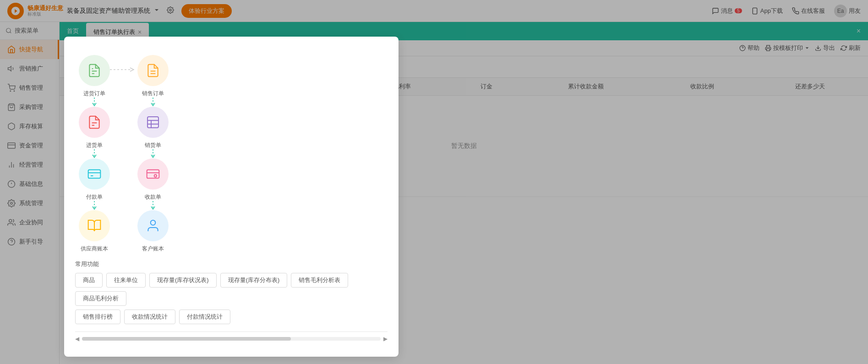 Image resolution: width=868 pixels, height=364 pixels. What do you see at coordinates (94, 128) in the screenshot?
I see `flow-node-purchase-bill: 进货单` at bounding box center [94, 128].